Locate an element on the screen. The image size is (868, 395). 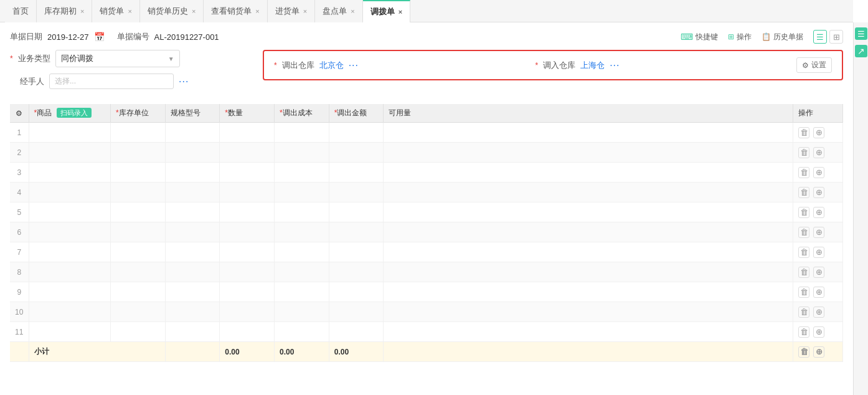
tab-inventory-init: 库存期初 × is located at coordinates (65, 11).